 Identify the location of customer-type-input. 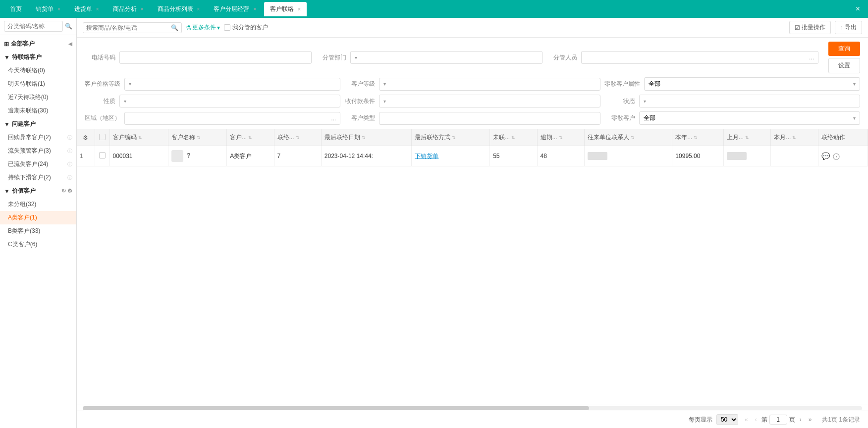
(489, 118).